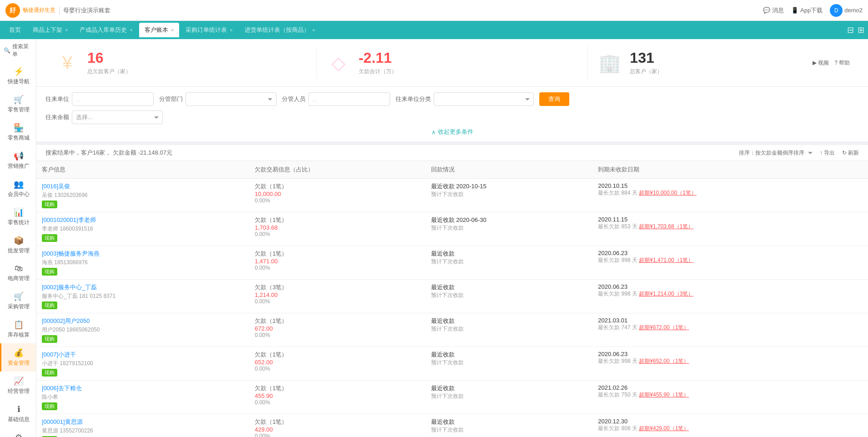 The height and width of the screenshot is (437, 868). I want to click on retail-stat-icon: 📊, so click(19, 212).